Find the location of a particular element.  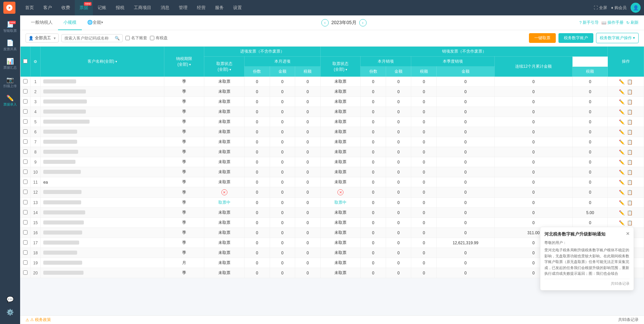

nav-tax: 报税 is located at coordinates (120, 8).